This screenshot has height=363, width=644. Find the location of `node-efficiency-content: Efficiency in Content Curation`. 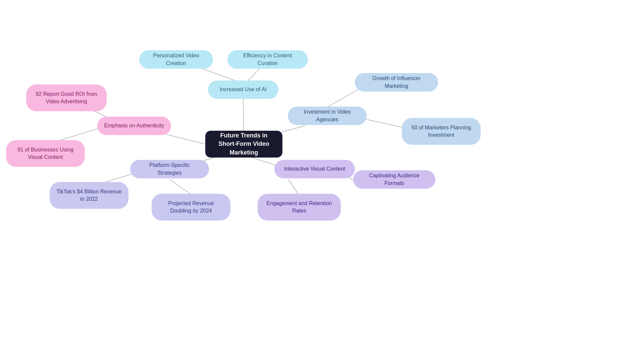

node-efficiency-content: Efficiency in Content Curation is located at coordinates (268, 60).